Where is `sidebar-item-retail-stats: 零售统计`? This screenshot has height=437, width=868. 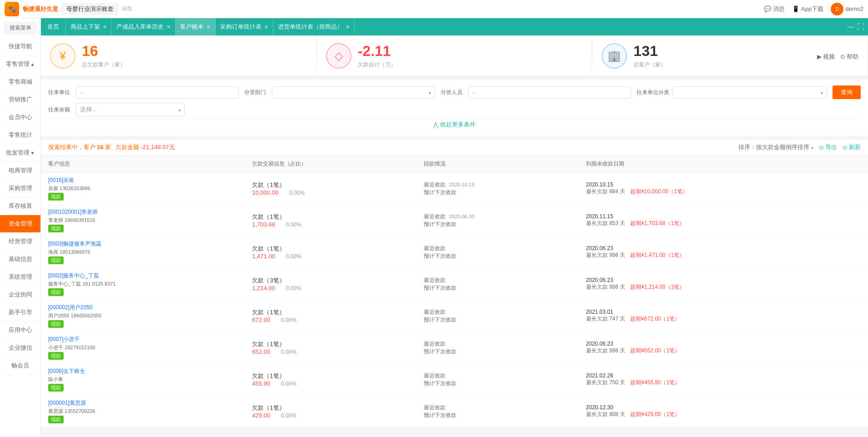 sidebar-item-retail-stats: 零售统计 is located at coordinates (20, 136).